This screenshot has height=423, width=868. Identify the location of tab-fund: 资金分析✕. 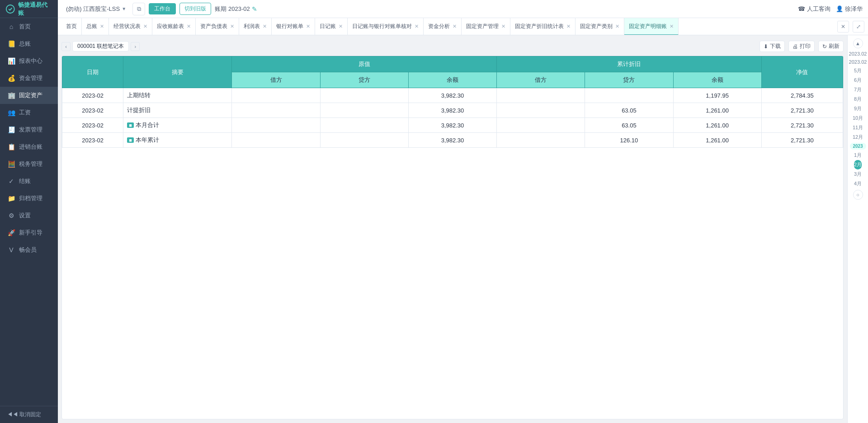
(443, 26).